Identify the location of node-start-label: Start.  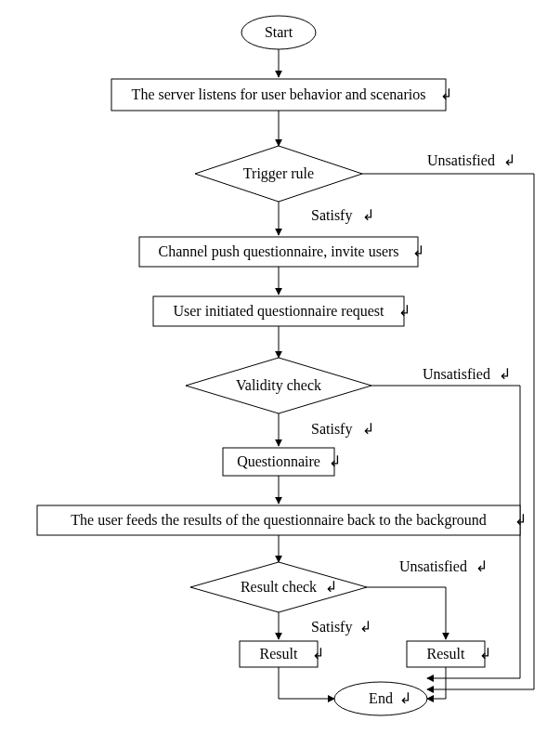
(279, 32).